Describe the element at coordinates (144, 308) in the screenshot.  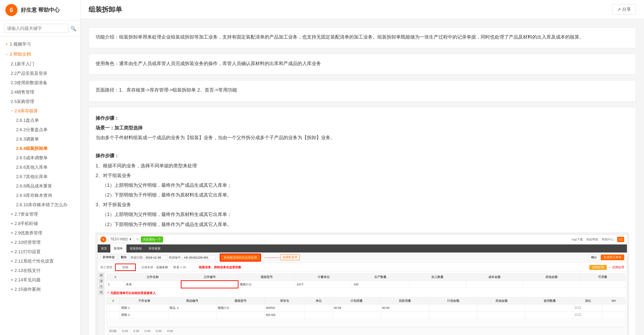
I see `td2-name-1: 周期 1` at that location.